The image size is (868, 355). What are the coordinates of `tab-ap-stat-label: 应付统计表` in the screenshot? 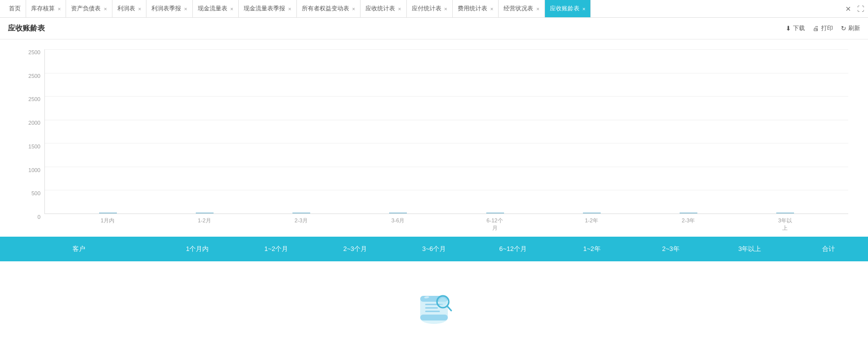 It's located at (427, 9).